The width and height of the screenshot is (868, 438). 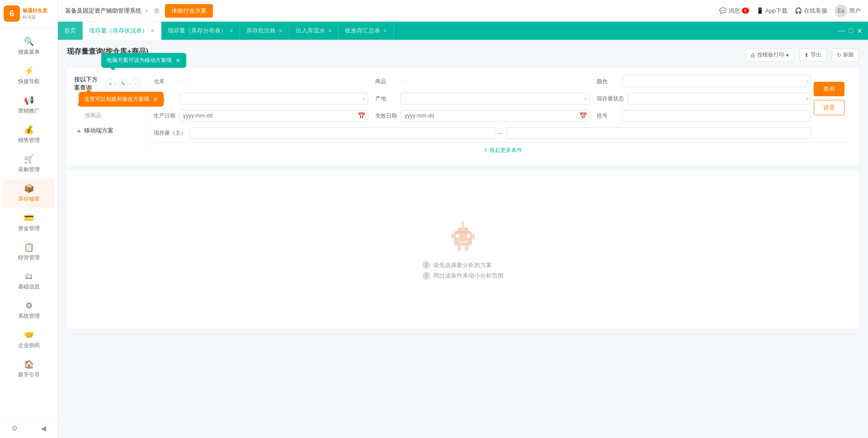 I want to click on page-header-actions: 🖨 按模板打印 ▾ ⬆ 导出 ↻ 刷新, so click(x=802, y=55).